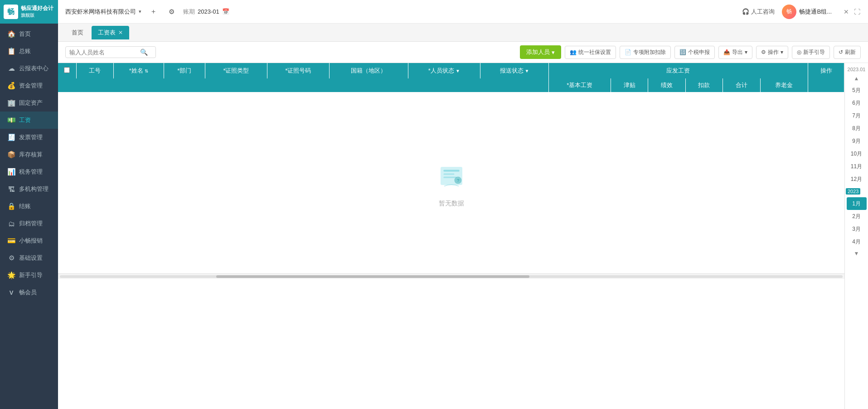 Image resolution: width=868 pixels, height=409 pixels. What do you see at coordinates (11, 172) in the screenshot?
I see `tax-icon: 📊` at bounding box center [11, 172].